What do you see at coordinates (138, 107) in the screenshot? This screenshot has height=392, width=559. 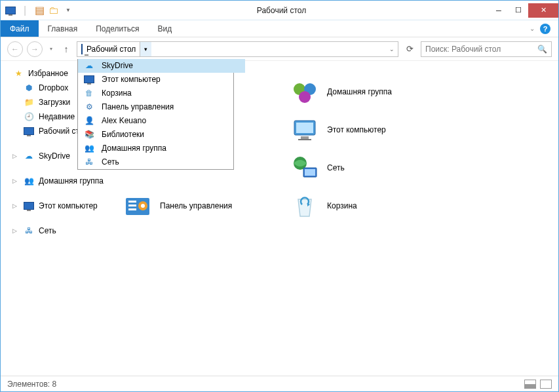 I see `dropdown-item-label: Панель управления` at bounding box center [138, 107].